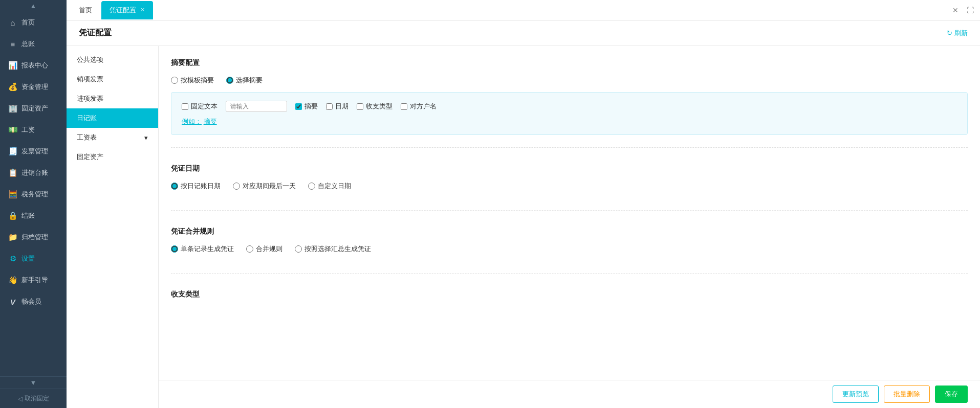 The width and height of the screenshot is (980, 408). I want to click on sidebar-item-report: 📊 报表中心, so click(33, 65).